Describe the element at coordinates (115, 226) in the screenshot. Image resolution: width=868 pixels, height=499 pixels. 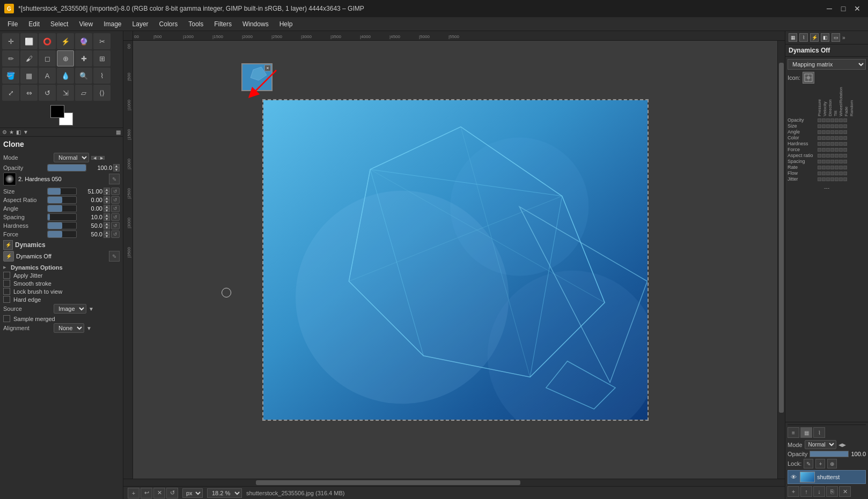
I see `hardness-reset-btn: ↺` at that location.